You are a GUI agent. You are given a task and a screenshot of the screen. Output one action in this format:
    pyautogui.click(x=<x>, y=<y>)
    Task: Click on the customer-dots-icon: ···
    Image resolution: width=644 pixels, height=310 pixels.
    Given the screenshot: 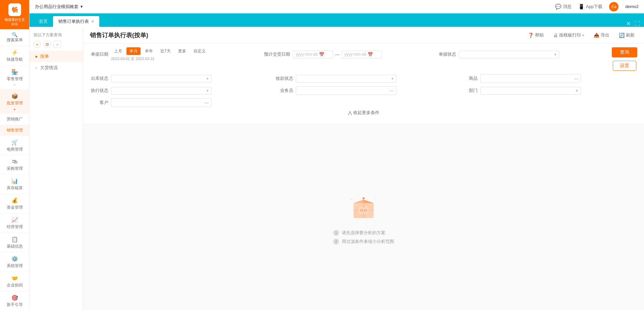 What is the action you would take?
    pyautogui.click(x=207, y=103)
    